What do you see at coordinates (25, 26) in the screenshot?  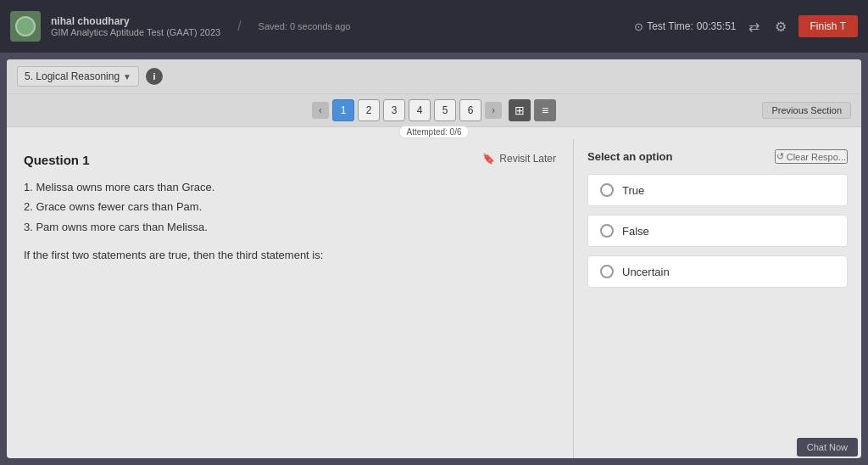 I see `app-logo` at bounding box center [25, 26].